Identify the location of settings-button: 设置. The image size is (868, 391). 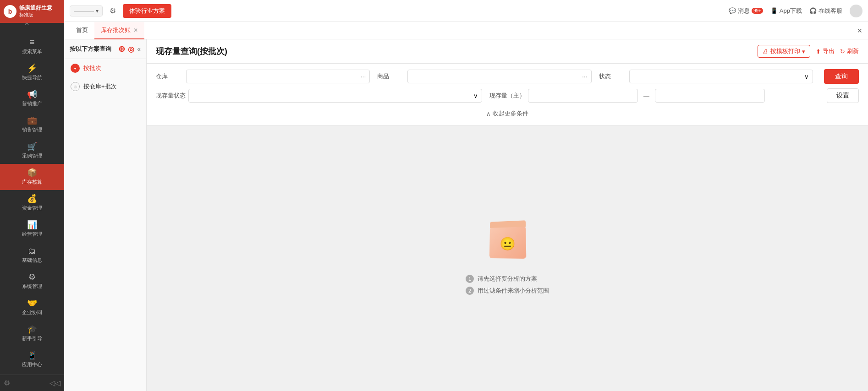
(843, 96).